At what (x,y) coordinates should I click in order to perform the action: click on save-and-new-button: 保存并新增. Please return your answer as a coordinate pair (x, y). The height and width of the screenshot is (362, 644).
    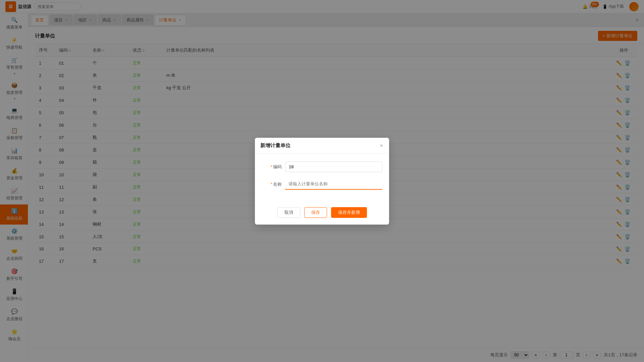
    Looking at the image, I should click on (349, 213).